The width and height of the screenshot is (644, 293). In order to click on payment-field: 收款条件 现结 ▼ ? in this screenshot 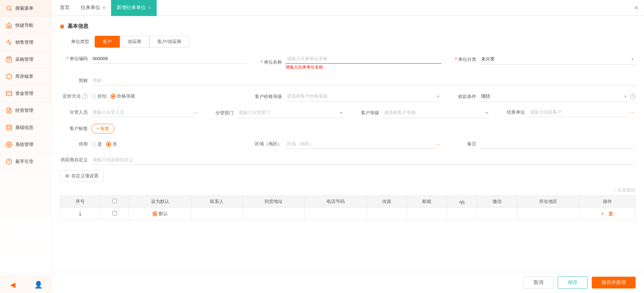, I will do `click(542, 97)`.